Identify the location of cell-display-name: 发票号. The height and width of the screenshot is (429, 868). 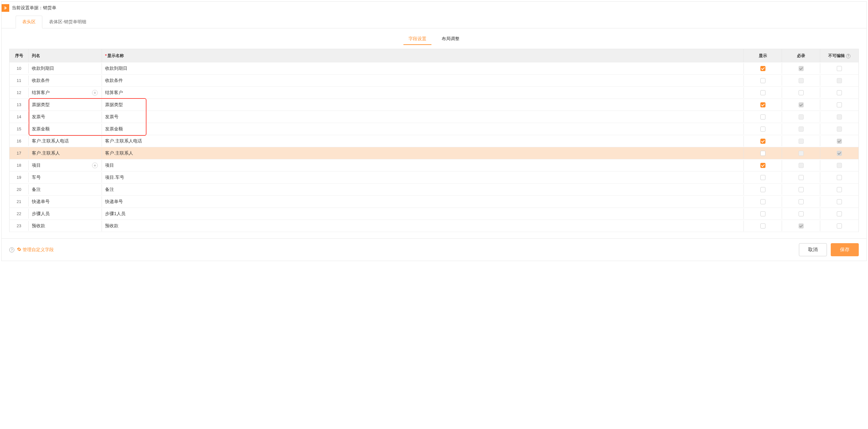
(423, 117).